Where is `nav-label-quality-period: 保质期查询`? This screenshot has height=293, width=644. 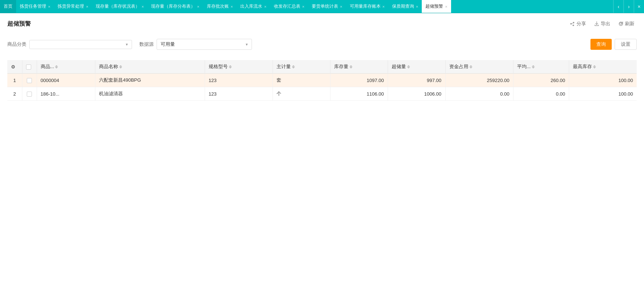 nav-label-quality-period: 保质期查询 is located at coordinates (403, 7).